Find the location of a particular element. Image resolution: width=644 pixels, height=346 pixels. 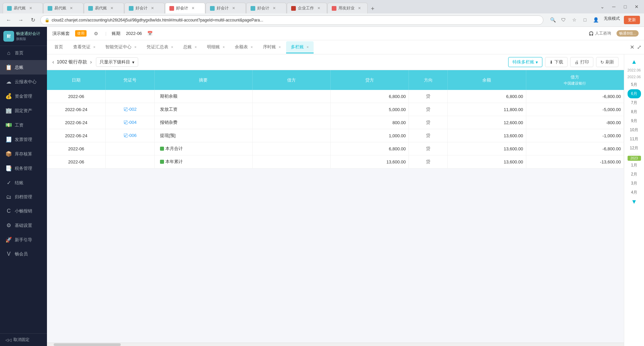

timeline-month-3: 3月 is located at coordinates (634, 183).